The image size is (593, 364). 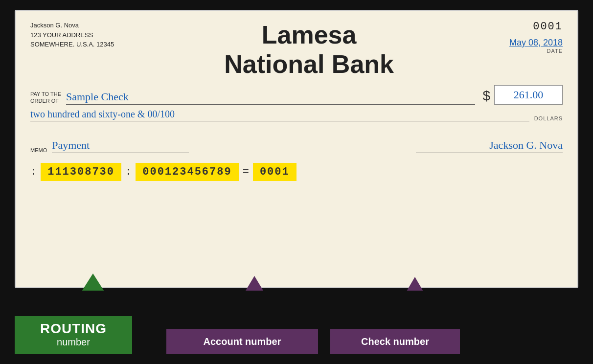 I want to click on amount-words: two hundred and sixty-one & 00/100, so click(x=280, y=115).